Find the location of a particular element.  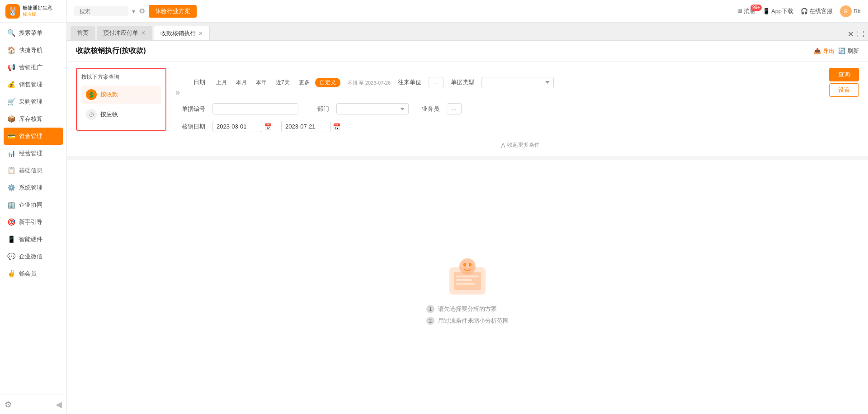

inventory-icon: 📦 is located at coordinates (11, 119).